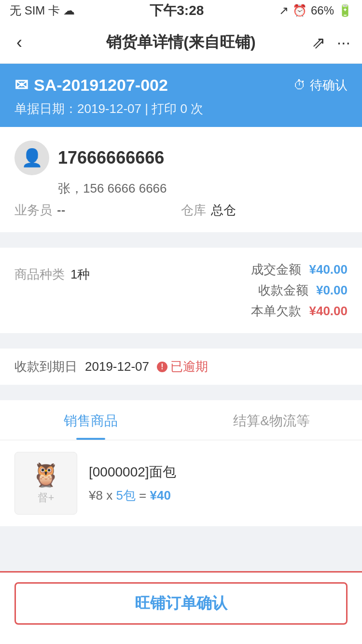 Image resolution: width=362 pixels, height=644 pixels. What do you see at coordinates (78, 109) in the screenshot?
I see `order-date-text: 单据日期：2019-12-07` at bounding box center [78, 109].